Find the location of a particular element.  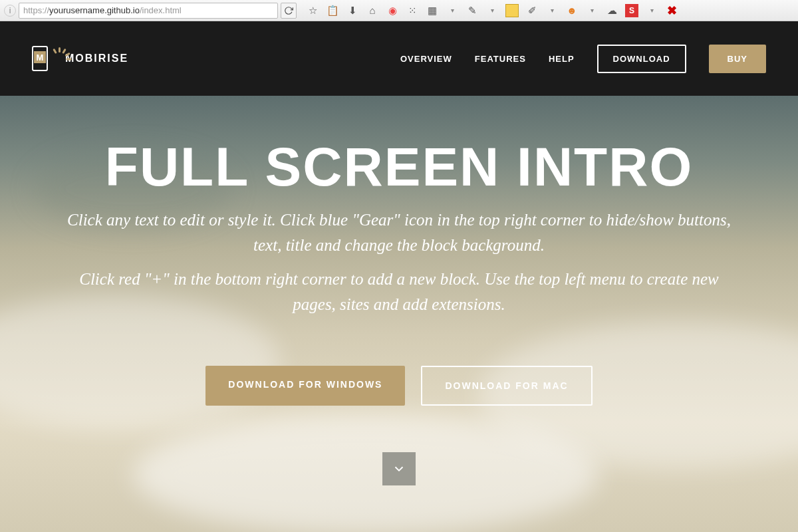

clipboard-icon: 📋 is located at coordinates (332, 11).